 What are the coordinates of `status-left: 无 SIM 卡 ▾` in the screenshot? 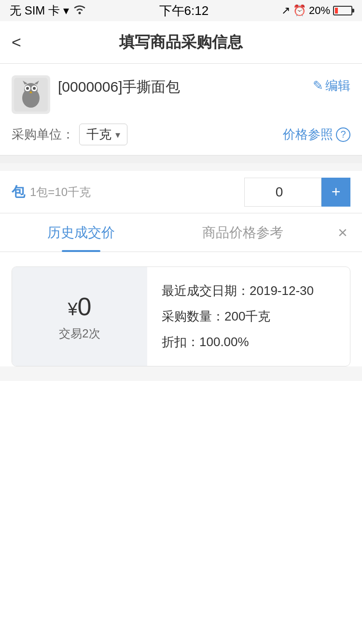 It's located at (48, 11).